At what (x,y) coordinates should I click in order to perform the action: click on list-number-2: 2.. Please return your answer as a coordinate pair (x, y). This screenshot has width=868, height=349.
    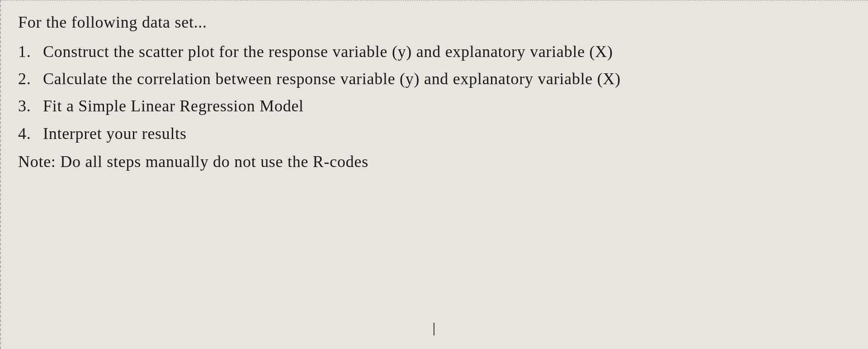
    Looking at the image, I should click on (31, 79).